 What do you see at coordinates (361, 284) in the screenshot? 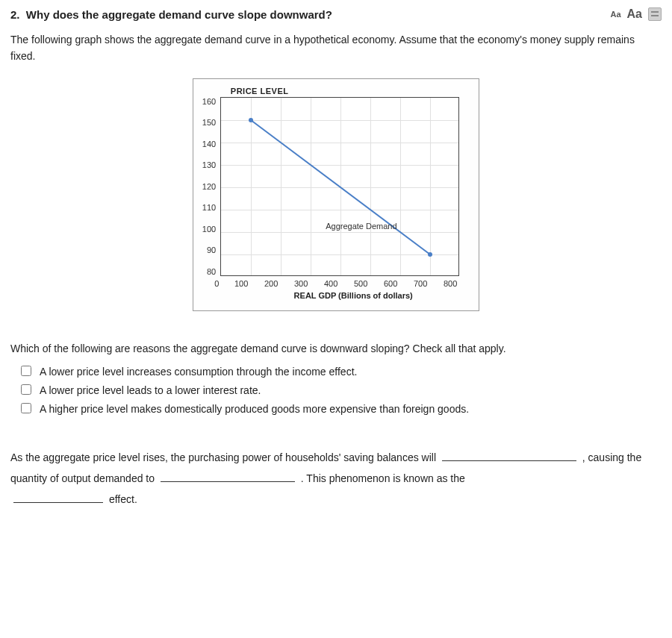
I see `x-tick: 500` at bounding box center [361, 284].